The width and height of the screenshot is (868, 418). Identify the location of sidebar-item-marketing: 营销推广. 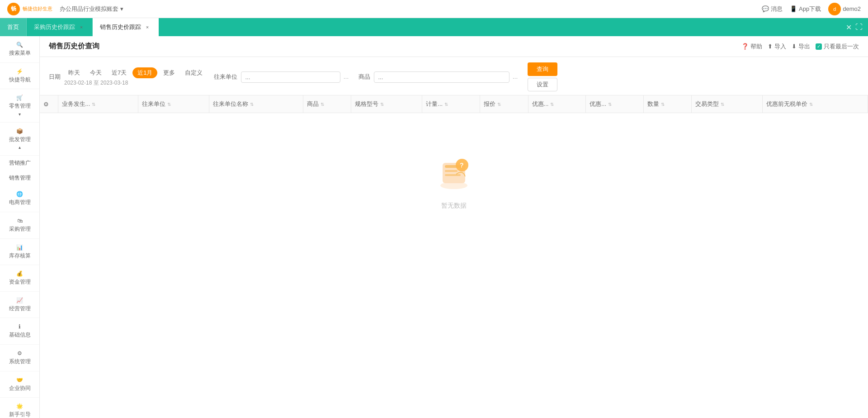
(20, 163).